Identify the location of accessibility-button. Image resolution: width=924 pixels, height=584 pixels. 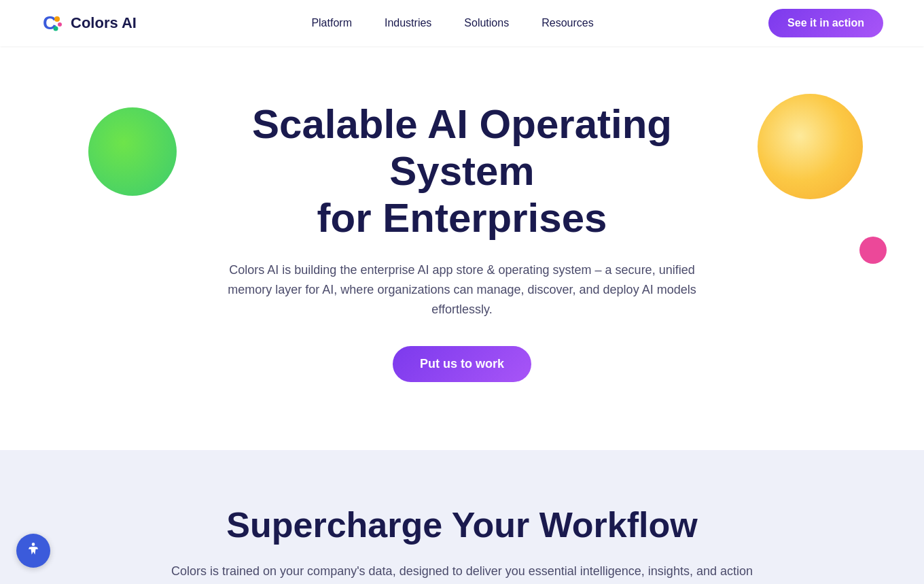
(33, 551).